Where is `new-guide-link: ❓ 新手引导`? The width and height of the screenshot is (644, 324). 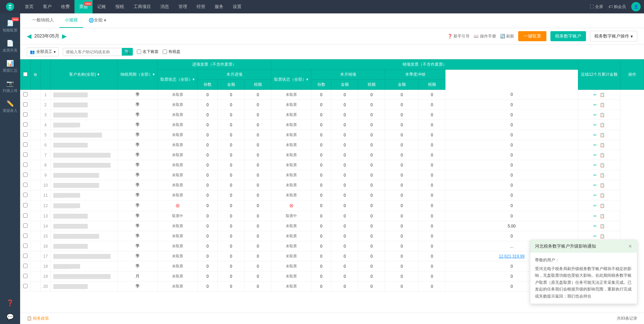
new-guide-link: ❓ 新手引导 is located at coordinates (459, 36).